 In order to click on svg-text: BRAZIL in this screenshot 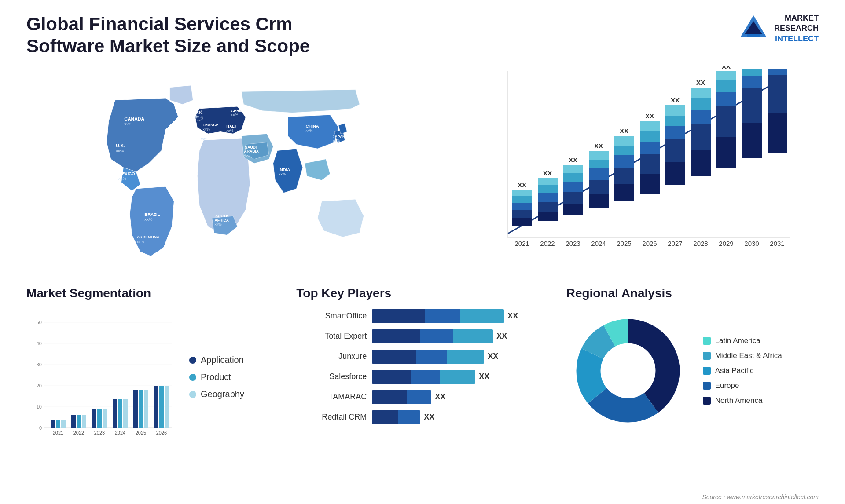, I will do `click(152, 215)`.